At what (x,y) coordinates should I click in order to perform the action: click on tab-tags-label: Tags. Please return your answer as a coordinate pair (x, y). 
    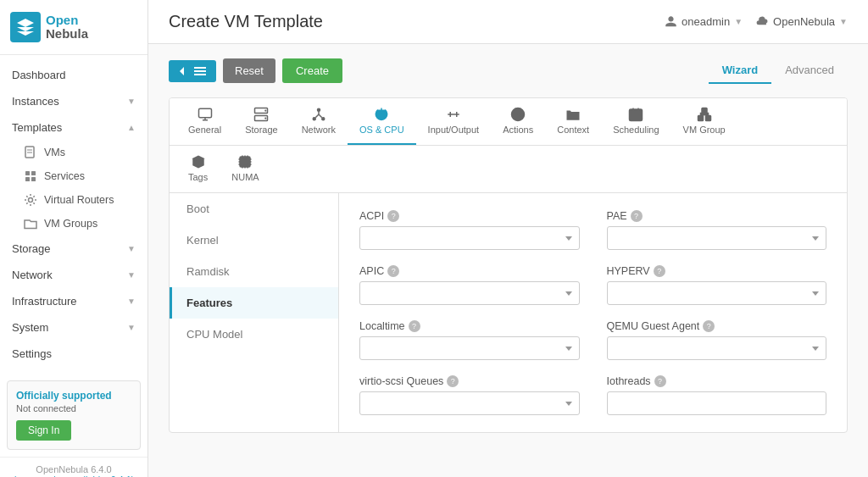
    Looking at the image, I should click on (198, 177).